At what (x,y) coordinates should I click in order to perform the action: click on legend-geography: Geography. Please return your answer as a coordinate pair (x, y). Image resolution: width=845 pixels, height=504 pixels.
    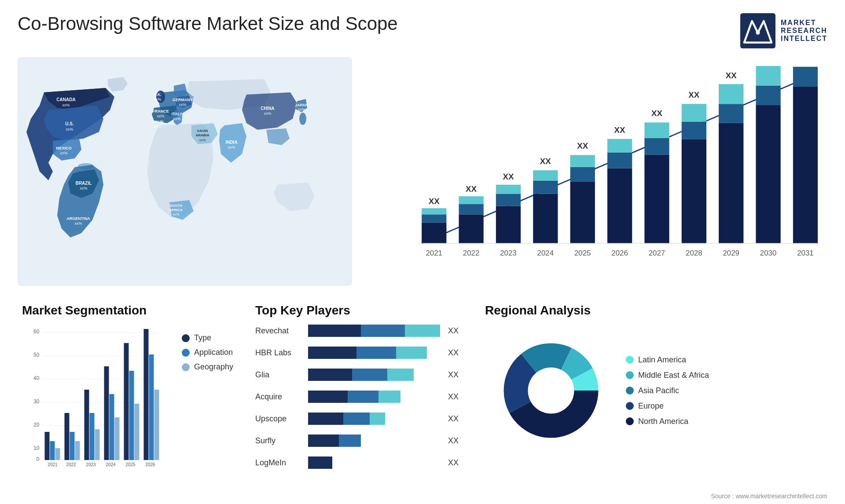
    Looking at the image, I should click on (208, 367).